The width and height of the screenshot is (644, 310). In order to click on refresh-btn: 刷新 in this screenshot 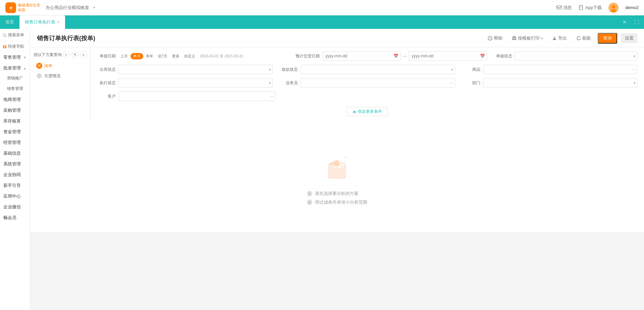, I will do `click(584, 38)`.